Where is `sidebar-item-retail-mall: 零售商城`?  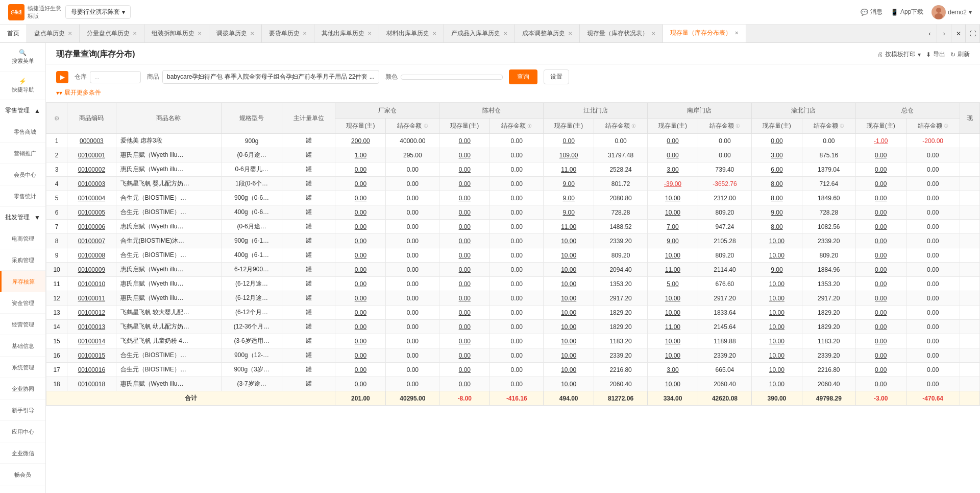
sidebar-item-retail-mall: 零售商城 is located at coordinates (22, 132).